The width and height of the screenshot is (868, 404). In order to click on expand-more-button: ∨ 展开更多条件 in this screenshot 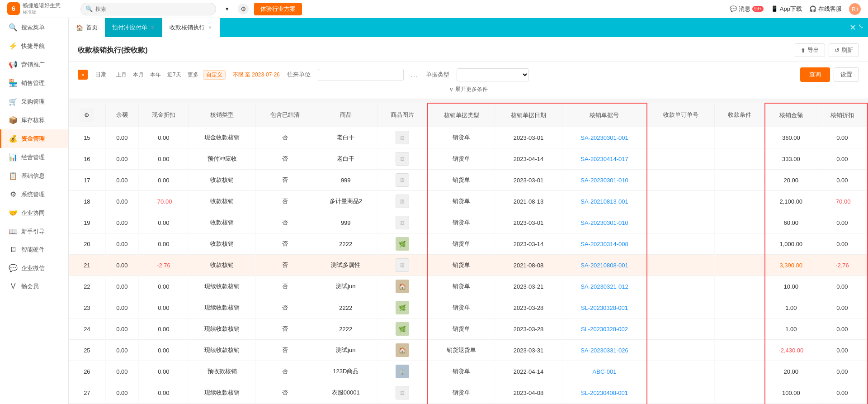, I will do `click(468, 90)`.